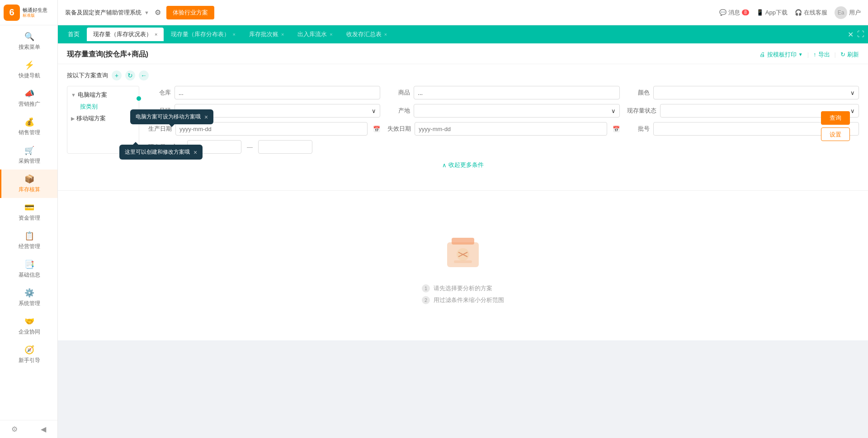 The height and width of the screenshot is (438, 868). Describe the element at coordinates (516, 111) in the screenshot. I see `origin-select: ∨` at that location.